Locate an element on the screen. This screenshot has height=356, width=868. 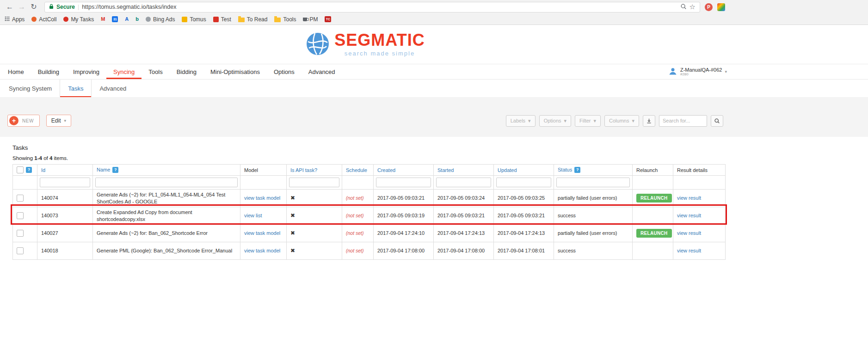
bookmark-bing: b is located at coordinates (137, 19).